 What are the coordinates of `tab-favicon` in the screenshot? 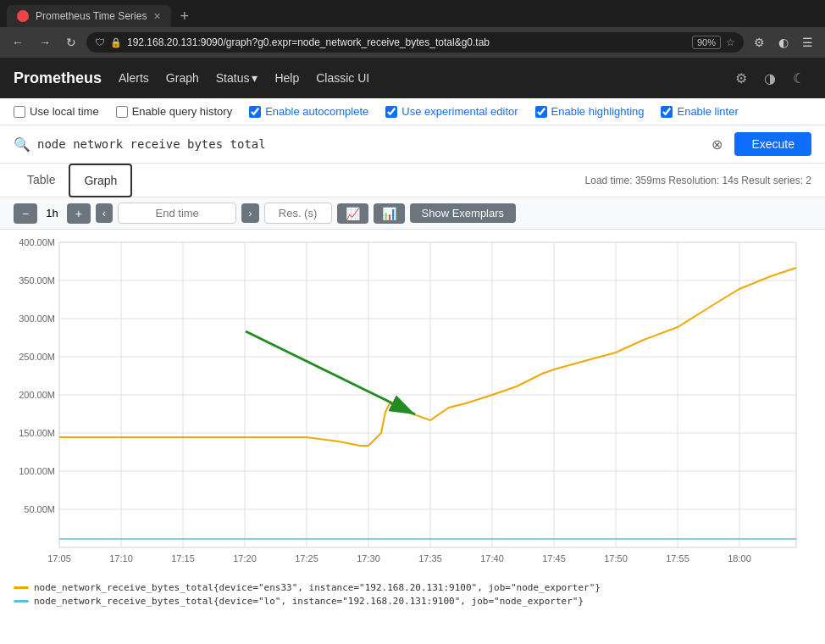 It's located at (23, 16).